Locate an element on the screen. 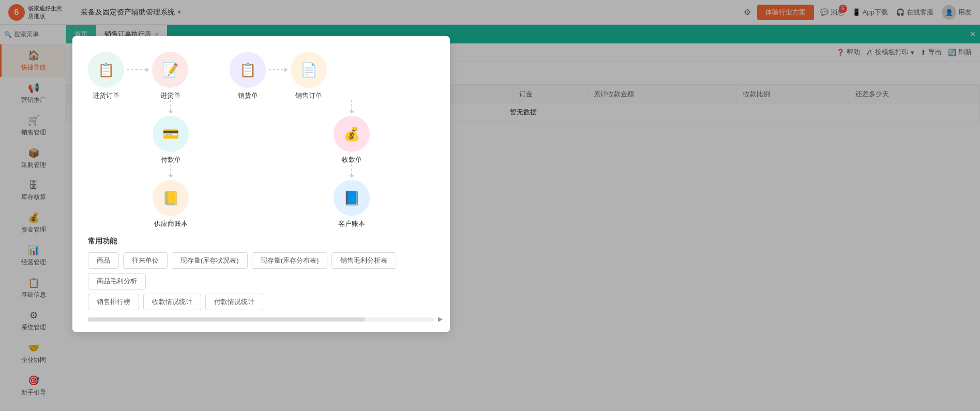 The width and height of the screenshot is (980, 411). flow-right-col: 💰 收款单 is located at coordinates (352, 132).